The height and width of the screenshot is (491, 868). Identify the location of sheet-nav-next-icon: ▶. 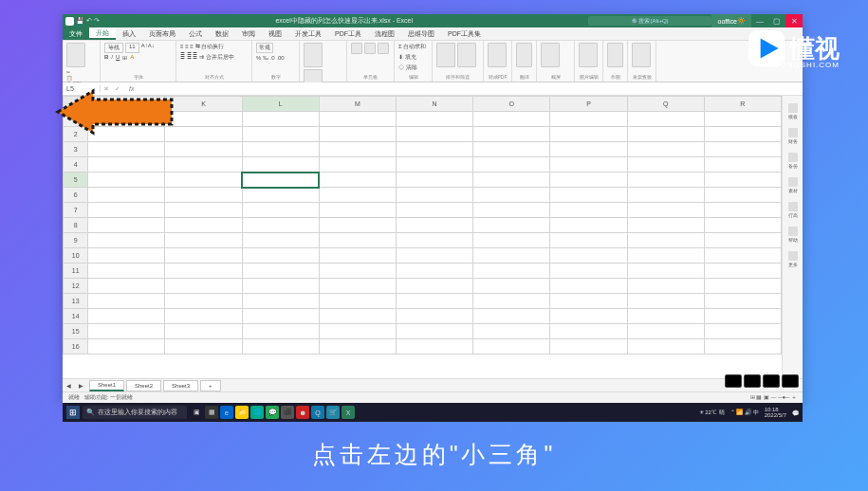
(82, 385).